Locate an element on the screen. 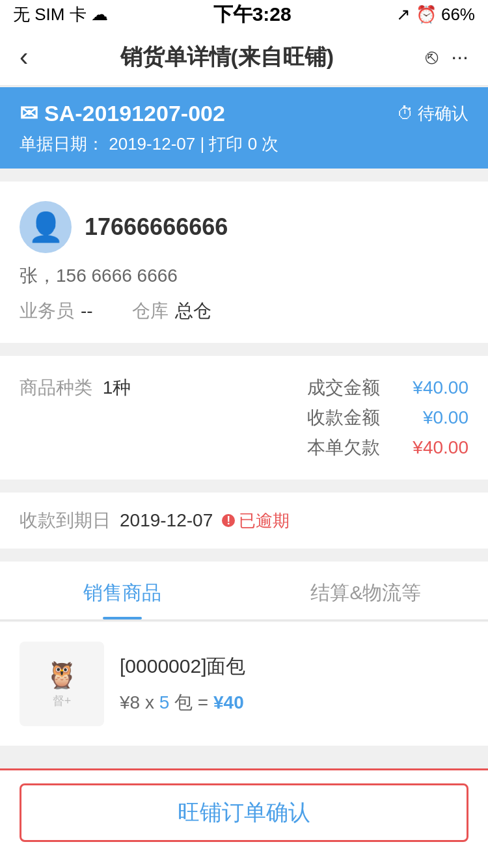 This screenshot has width=488, height=868. tab-settlement: 结算&物流等 is located at coordinates (366, 591).